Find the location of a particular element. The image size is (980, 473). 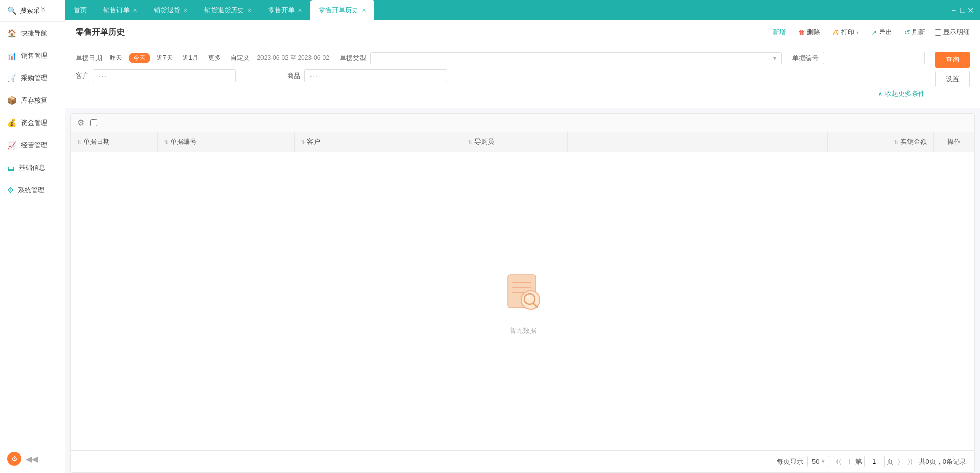

collapse-filter-btn: ∧ 收起更多条件 is located at coordinates (901, 94).